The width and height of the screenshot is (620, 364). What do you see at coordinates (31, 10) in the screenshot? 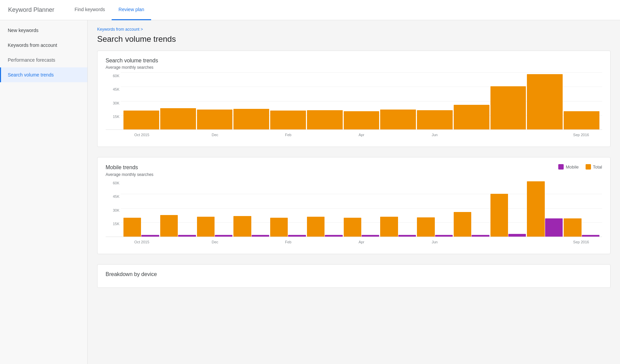
I see `app-title: Keyword Planner` at bounding box center [31, 10].